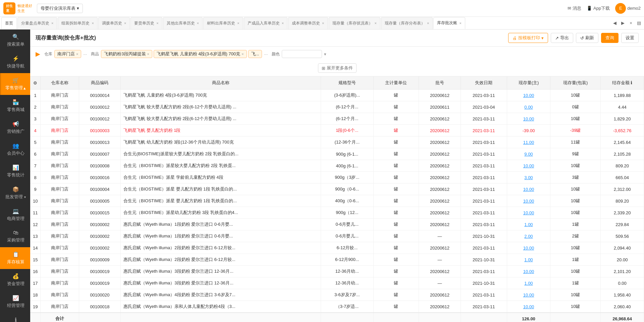  Describe the element at coordinates (15, 280) in the screenshot. I see `sidebar-item-finance: 💰 资金管理` at that location.